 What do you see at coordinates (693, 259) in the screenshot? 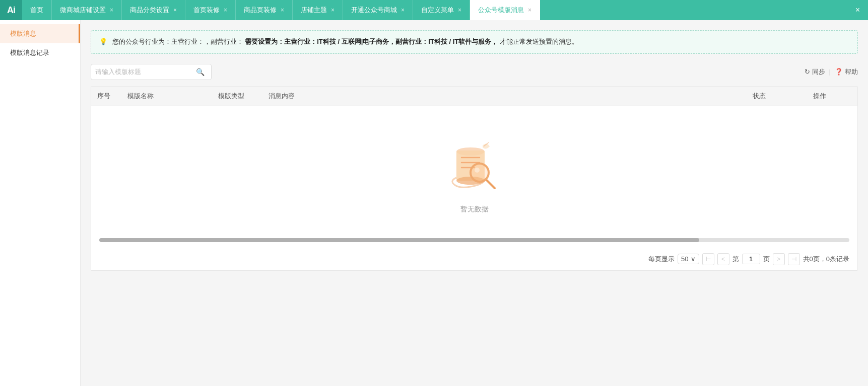
I see `chevron-down-icon: ∨` at bounding box center [693, 259].